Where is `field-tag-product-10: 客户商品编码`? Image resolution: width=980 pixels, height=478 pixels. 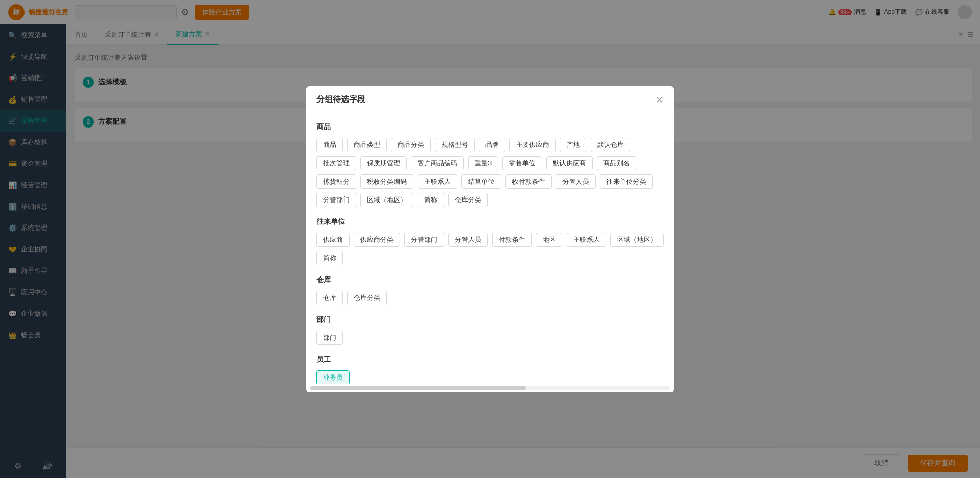
field-tag-product-10: 客户商品编码 is located at coordinates (437, 163).